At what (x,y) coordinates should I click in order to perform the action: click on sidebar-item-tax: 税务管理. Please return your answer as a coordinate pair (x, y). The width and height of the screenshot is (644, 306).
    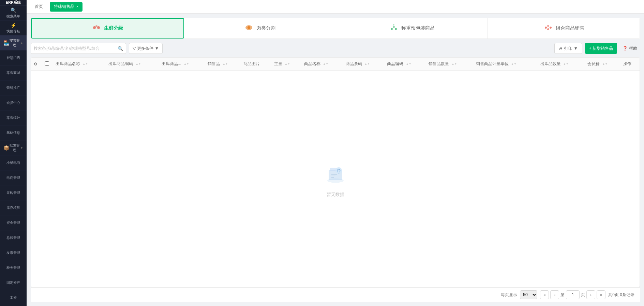
    Looking at the image, I should click on (13, 268).